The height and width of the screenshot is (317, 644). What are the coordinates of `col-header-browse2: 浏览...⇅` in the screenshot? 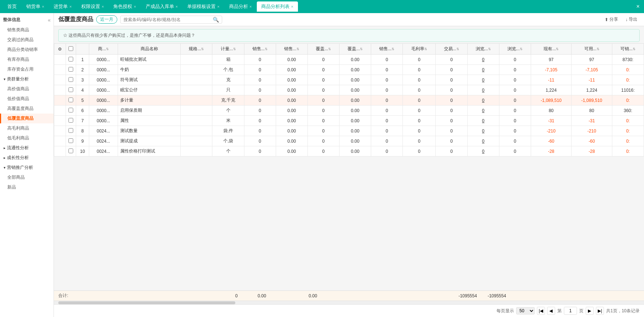 It's located at (515, 49).